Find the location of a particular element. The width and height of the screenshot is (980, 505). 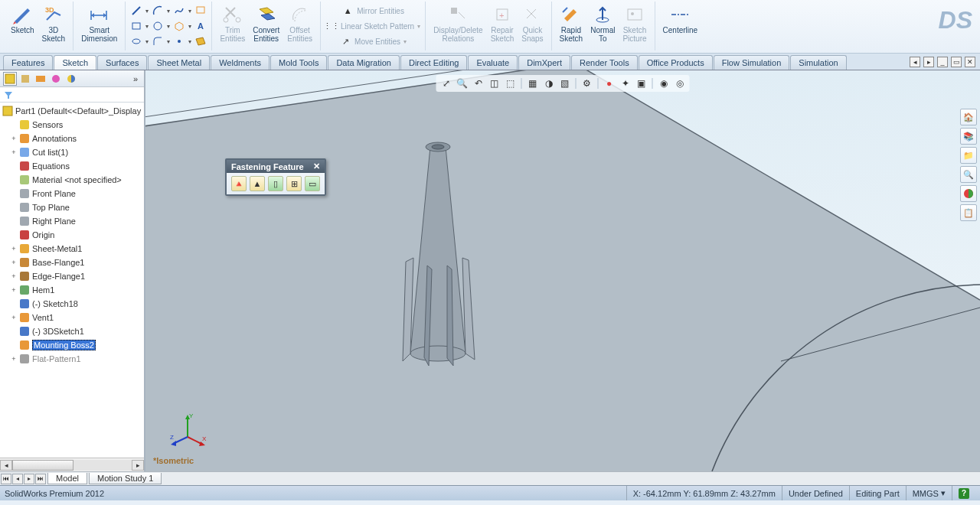

rapid-sketch-button: Rapid Sketch is located at coordinates (571, 23).